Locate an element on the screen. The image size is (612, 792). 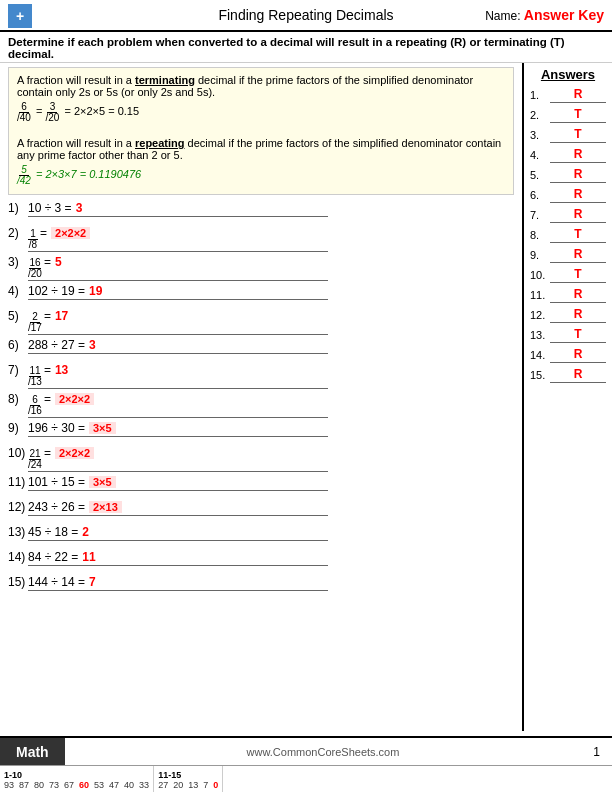
answer-row-10: 10. T is located at coordinates (568, 275).